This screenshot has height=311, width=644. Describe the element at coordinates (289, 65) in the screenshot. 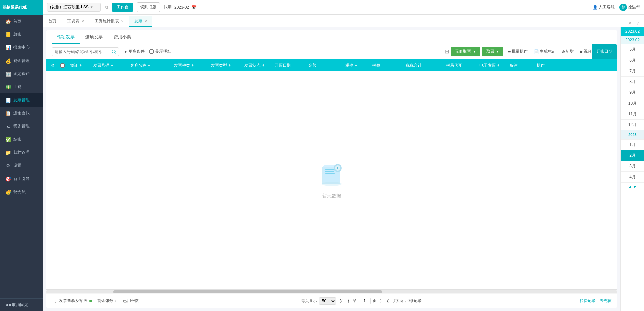

I see `th-date: 开票日期` at that location.